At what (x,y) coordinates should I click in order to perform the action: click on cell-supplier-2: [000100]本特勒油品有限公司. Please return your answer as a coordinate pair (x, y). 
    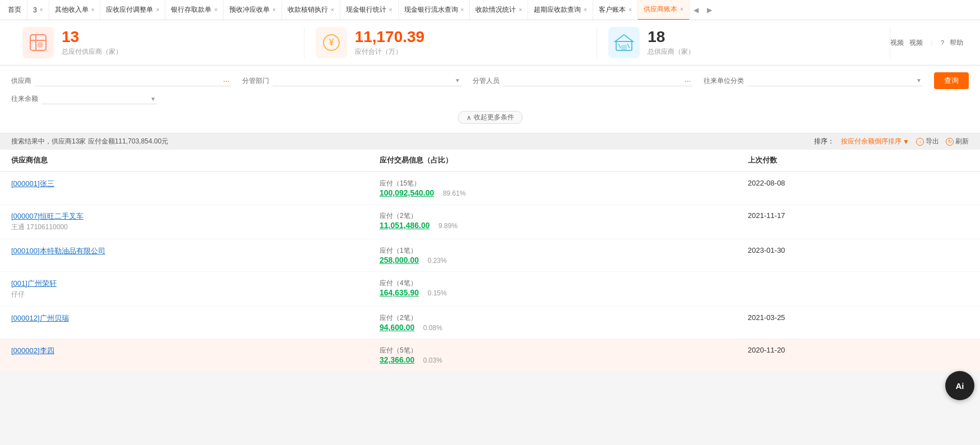
    Looking at the image, I should click on (195, 251).